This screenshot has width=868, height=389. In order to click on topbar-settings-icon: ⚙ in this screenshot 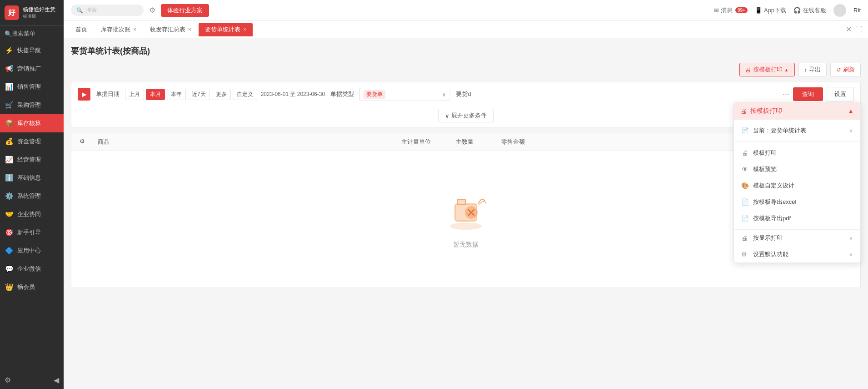, I will do `click(152, 10)`.